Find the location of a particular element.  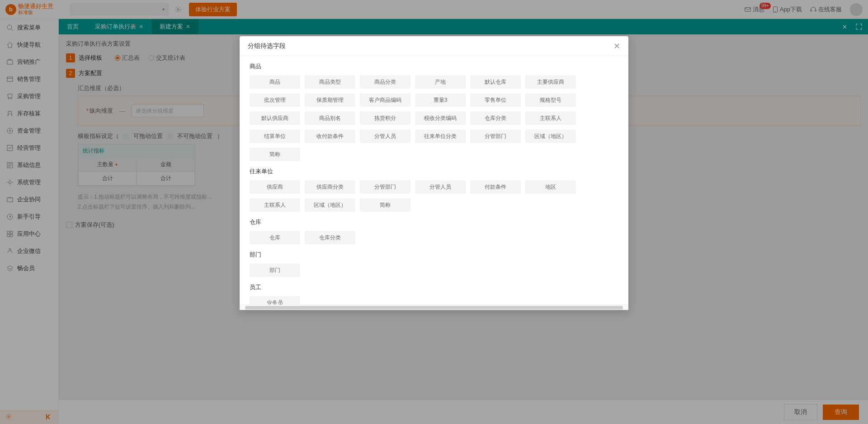

scrollbar-thumb is located at coordinates (434, 308).